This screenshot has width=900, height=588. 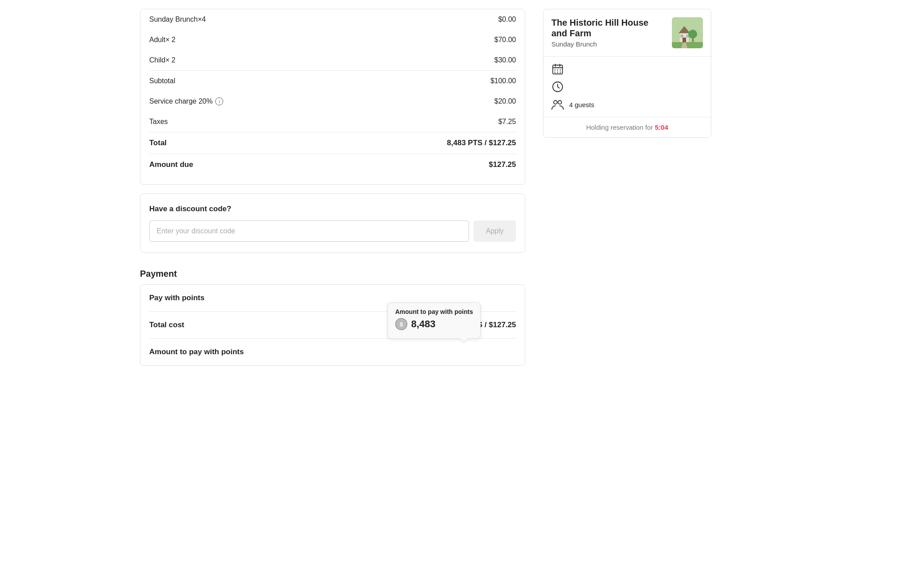 What do you see at coordinates (609, 44) in the screenshot?
I see `sidebar-event-name: Sunday Brunch` at bounding box center [609, 44].